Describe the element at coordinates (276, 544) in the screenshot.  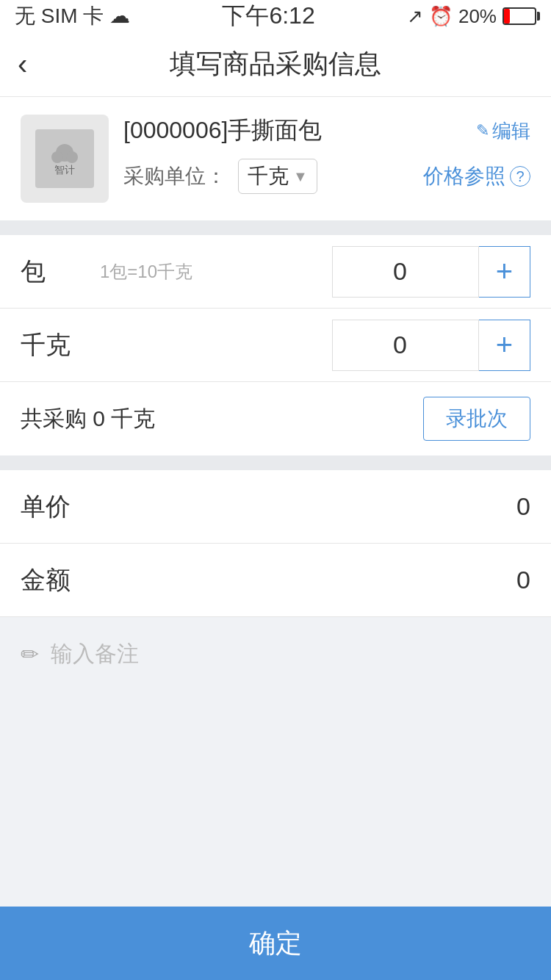
I see `price-section: 单价 0 金额 0` at that location.